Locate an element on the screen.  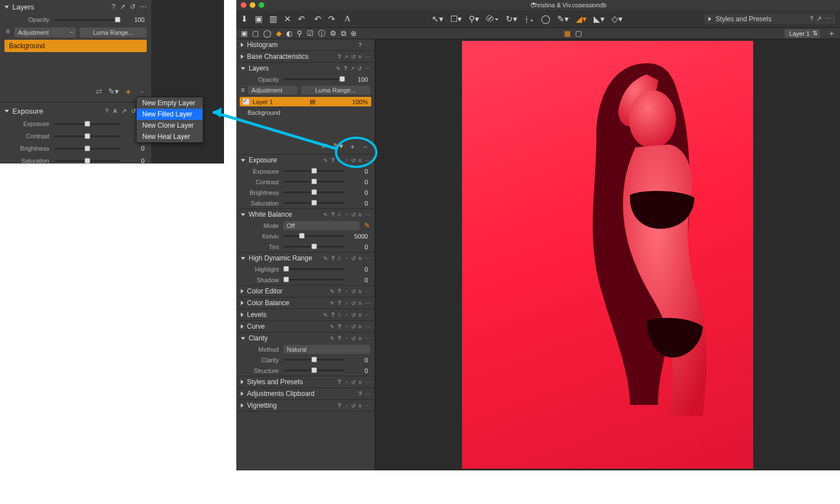
luma2-button: Luma Range... is located at coordinates (335, 90).